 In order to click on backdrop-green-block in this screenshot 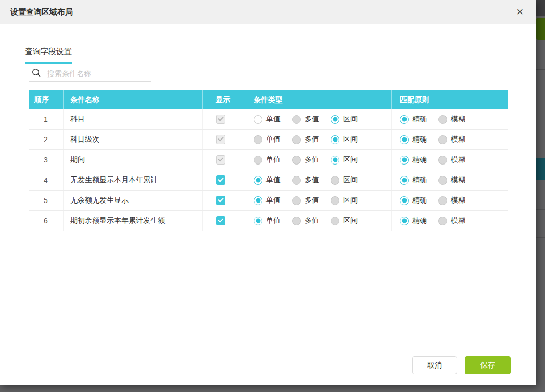, I will do `click(540, 29)`.